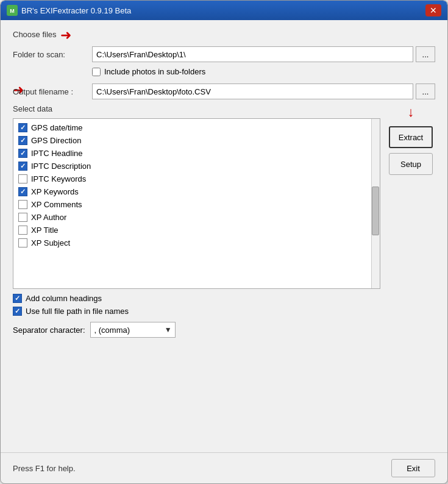 This screenshot has width=448, height=484. I want to click on list-item: XP Keywords, so click(196, 191).